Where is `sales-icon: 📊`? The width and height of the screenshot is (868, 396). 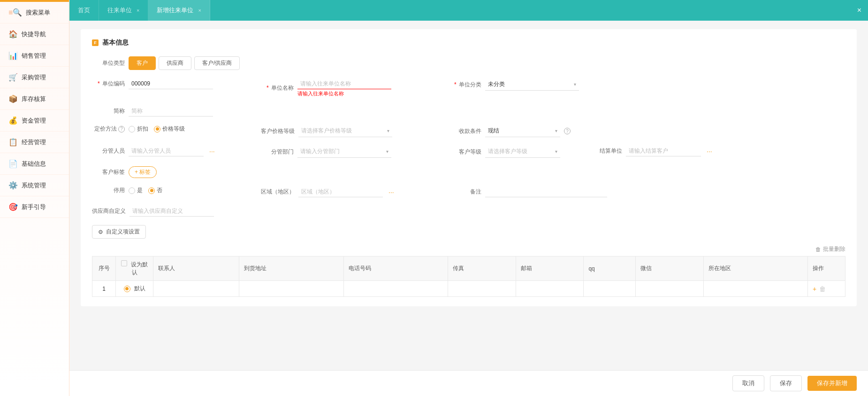
sales-icon: 📊 is located at coordinates (13, 55).